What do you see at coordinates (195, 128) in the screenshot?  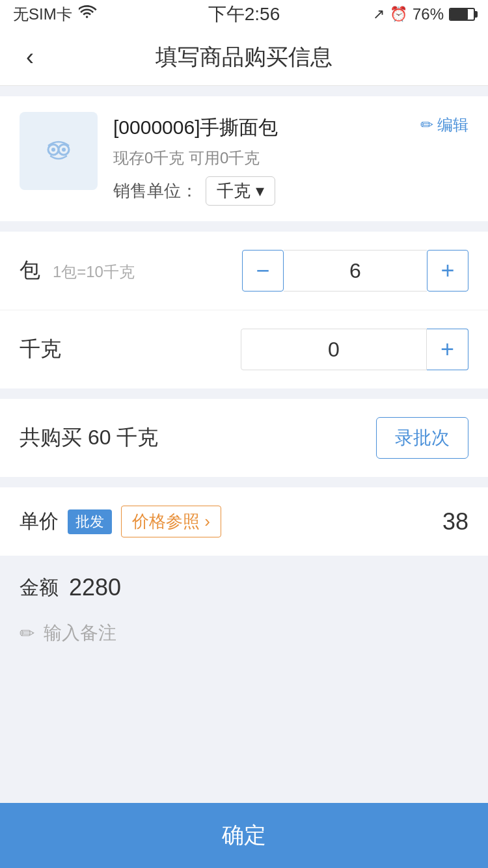 I see `product-name: [0000006]手撕面包` at bounding box center [195, 128].